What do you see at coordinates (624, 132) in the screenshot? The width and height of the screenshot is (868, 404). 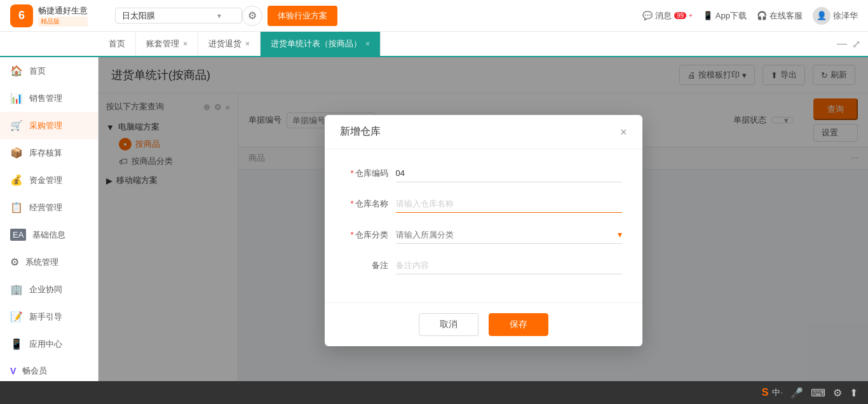 I see `modal-close-button: ×` at bounding box center [624, 132].